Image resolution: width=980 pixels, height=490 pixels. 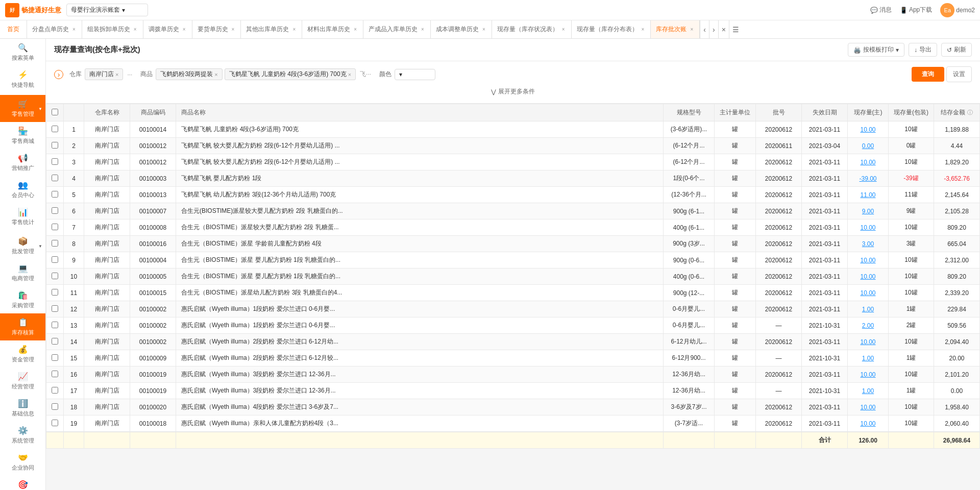 I want to click on tab-kucunpici-close: ×, so click(x=692, y=30).